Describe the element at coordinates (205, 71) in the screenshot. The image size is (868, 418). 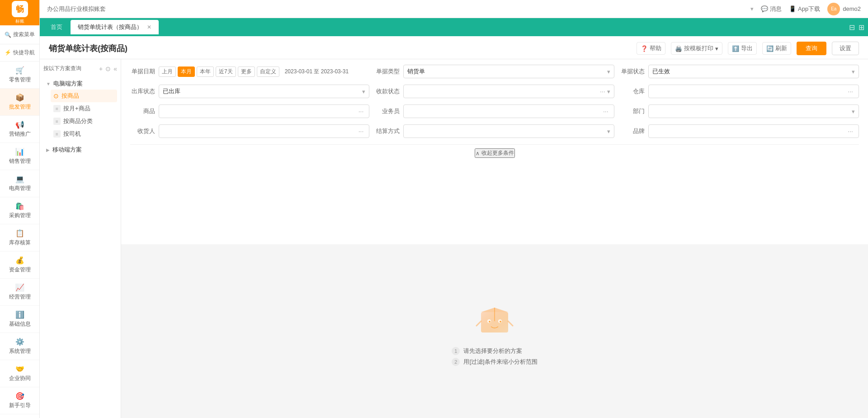
I see `date-btn-current-year: 本年` at that location.